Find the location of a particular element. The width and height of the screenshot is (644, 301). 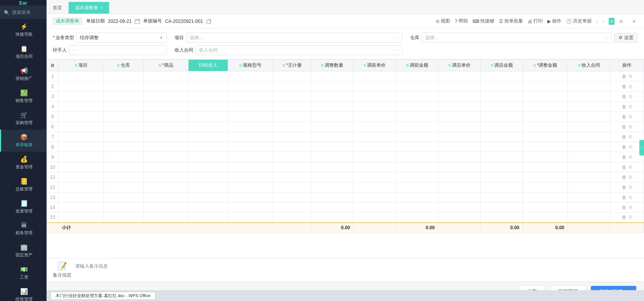

sidebar-item-sales-mgmt: 💹 销售管理 is located at coordinates (23, 96).